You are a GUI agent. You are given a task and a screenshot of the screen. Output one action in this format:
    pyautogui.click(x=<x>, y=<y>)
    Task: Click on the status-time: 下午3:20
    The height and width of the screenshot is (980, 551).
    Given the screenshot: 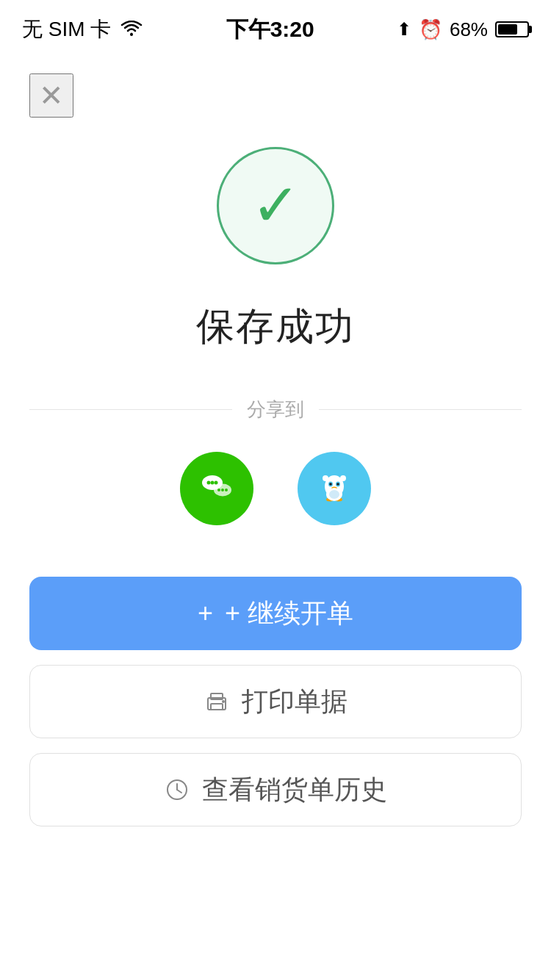 What is the action you would take?
    pyautogui.click(x=270, y=29)
    